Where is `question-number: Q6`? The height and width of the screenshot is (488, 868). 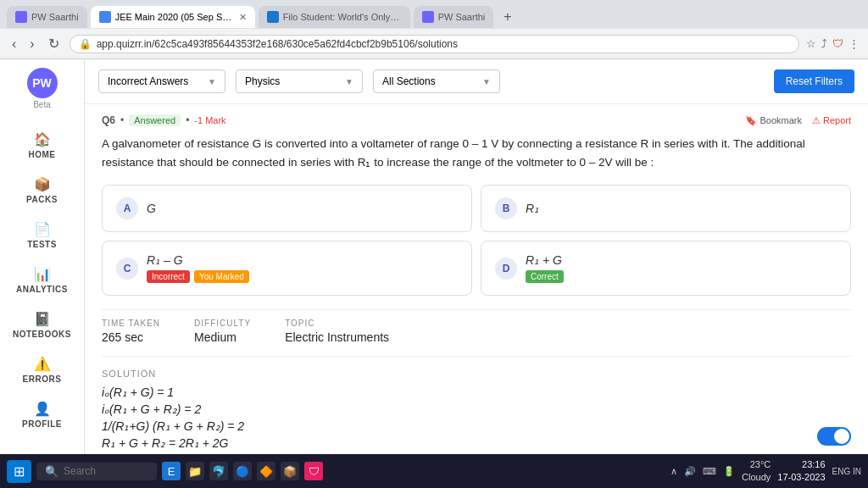
question-number: Q6 is located at coordinates (108, 120).